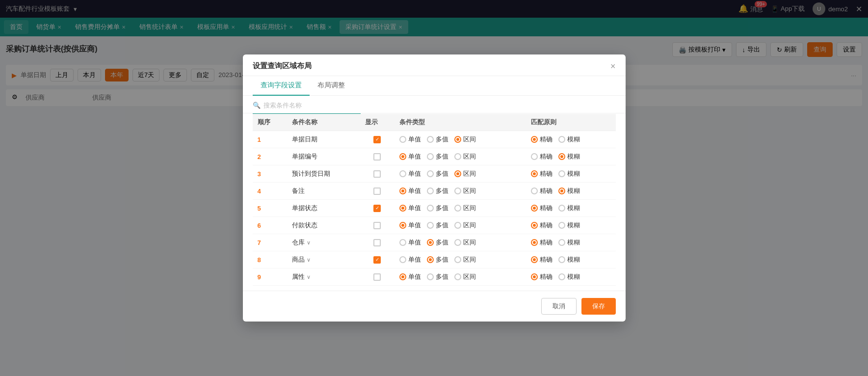 The image size is (868, 376). Describe the element at coordinates (324, 157) in the screenshot. I see `cell-condition-name: 单据编号` at that location.